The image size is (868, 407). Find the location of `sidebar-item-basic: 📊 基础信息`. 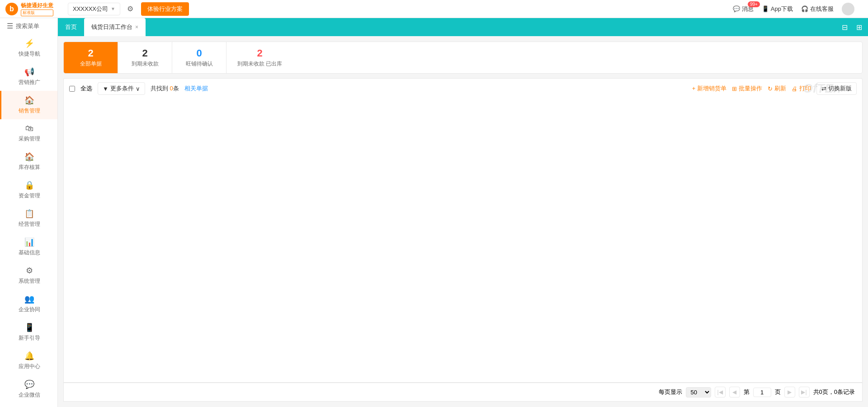

sidebar-item-basic: 📊 基础信息 is located at coordinates (29, 247).